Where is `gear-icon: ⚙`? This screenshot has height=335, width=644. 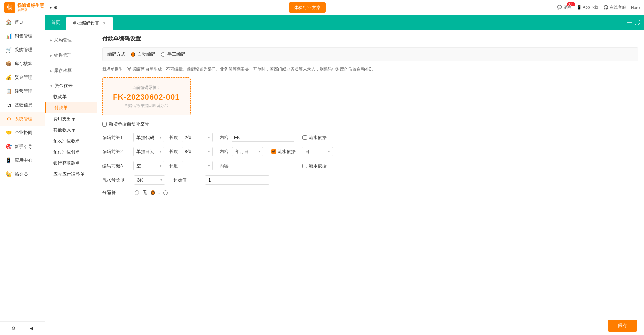
gear-icon: ⚙ is located at coordinates (56, 8).